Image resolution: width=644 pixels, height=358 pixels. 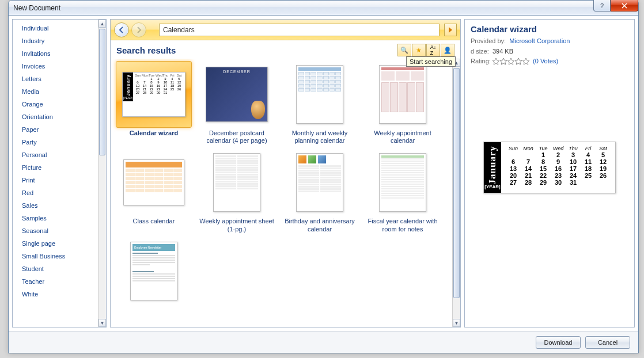 I want to click on dow: Thu, so click(x=573, y=148).